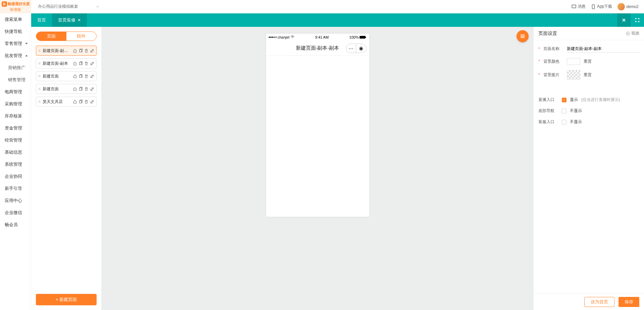 This screenshot has width=644, height=310. What do you see at coordinates (579, 7) in the screenshot?
I see `messages-button: 消息` at bounding box center [579, 7].